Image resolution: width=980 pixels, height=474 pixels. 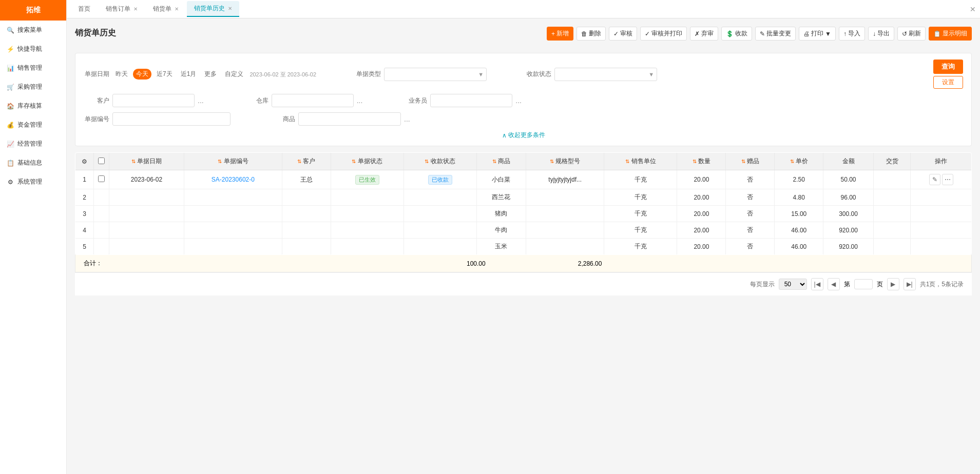 I want to click on col-quantity: ⇅ 数量, so click(x=701, y=162).